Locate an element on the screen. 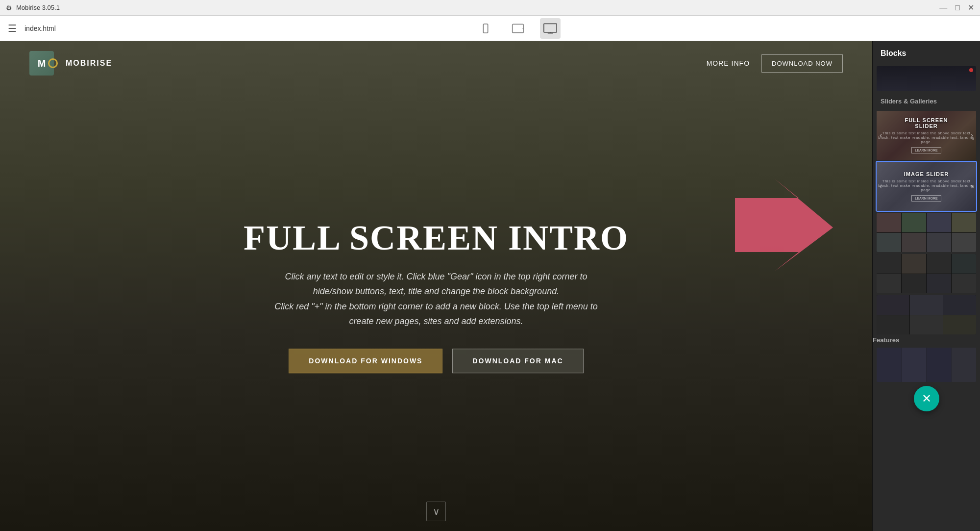  hero-subtitle-line2: hide/show buttons, text, title and chang… is located at coordinates (436, 292).